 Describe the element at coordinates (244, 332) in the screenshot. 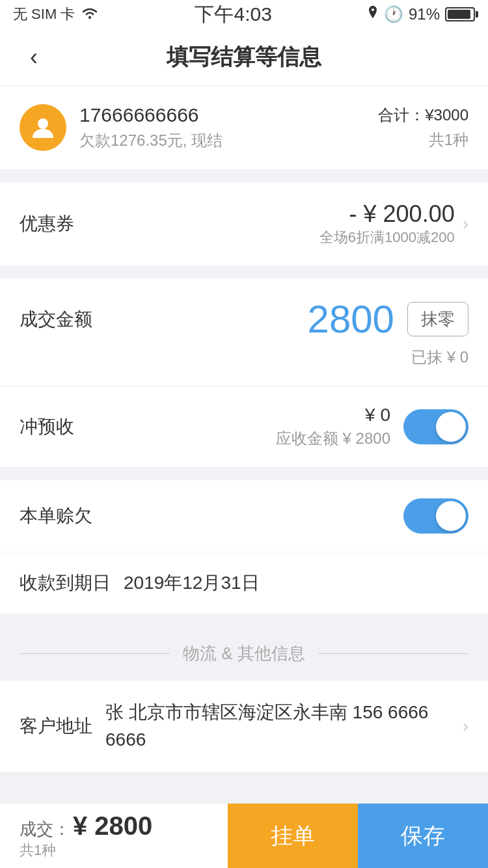

I see `deal-section: 成交金额 2800 抹零 已抹 ¥ 0` at that location.